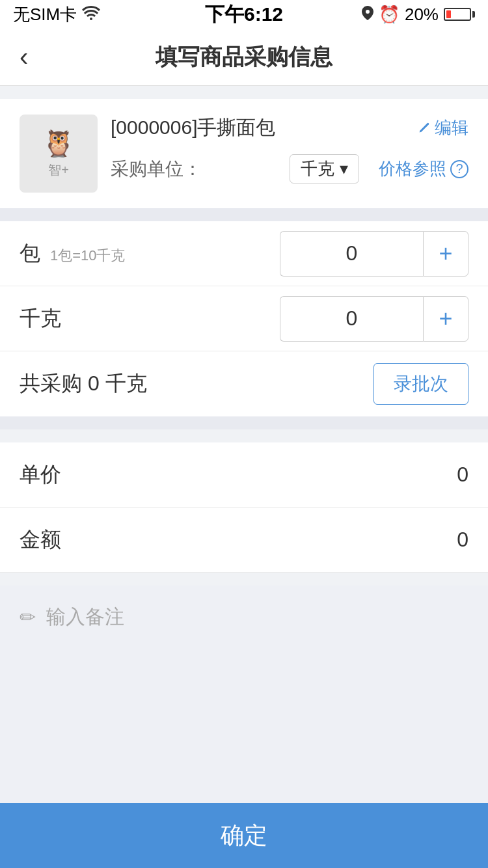  I want to click on kg-quantity-input, so click(351, 319).